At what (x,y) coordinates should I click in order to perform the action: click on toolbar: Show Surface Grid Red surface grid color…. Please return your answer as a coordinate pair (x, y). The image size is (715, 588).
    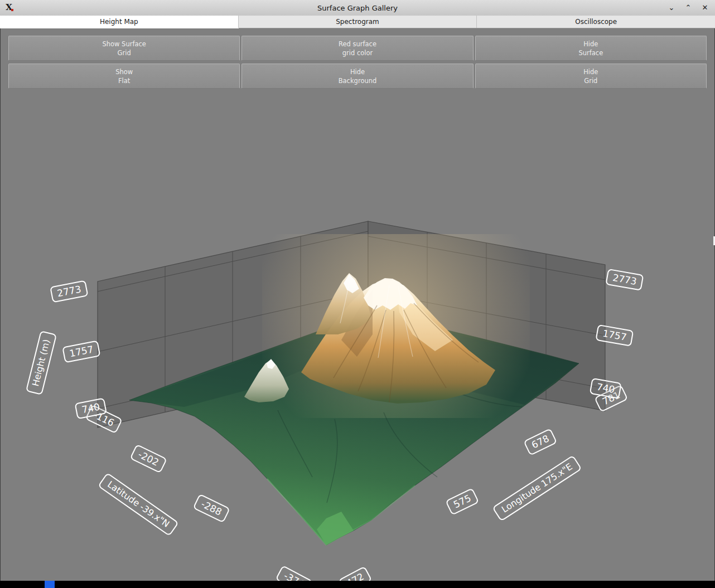
    Looking at the image, I should click on (358, 59).